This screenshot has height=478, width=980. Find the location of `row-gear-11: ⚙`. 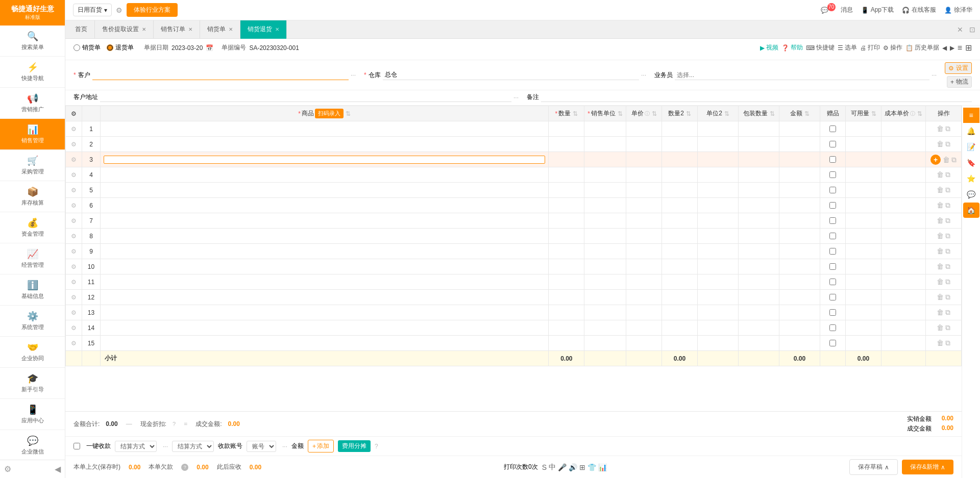

row-gear-11: ⚙ is located at coordinates (74, 282).